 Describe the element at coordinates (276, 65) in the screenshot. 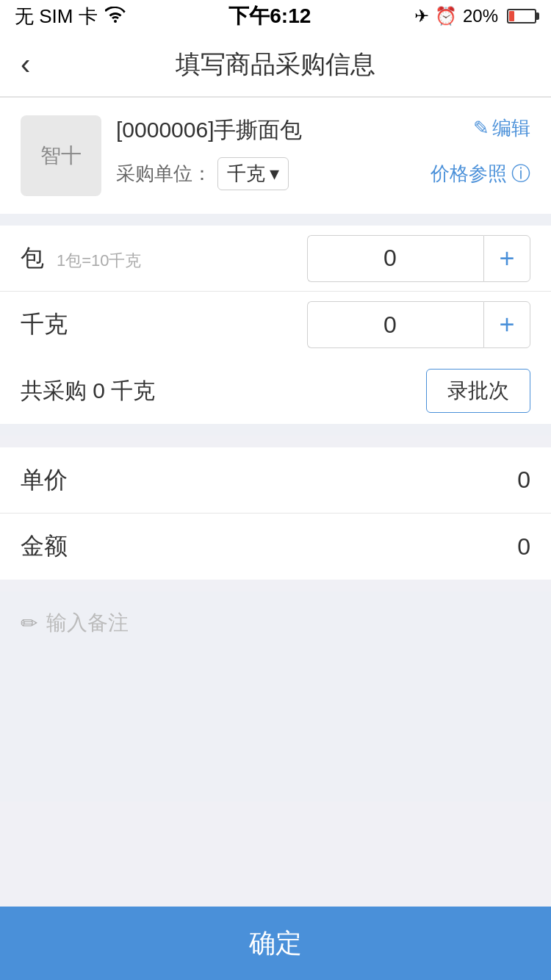

I see `nav-bar: ‹ 填写商品采购信息` at that location.